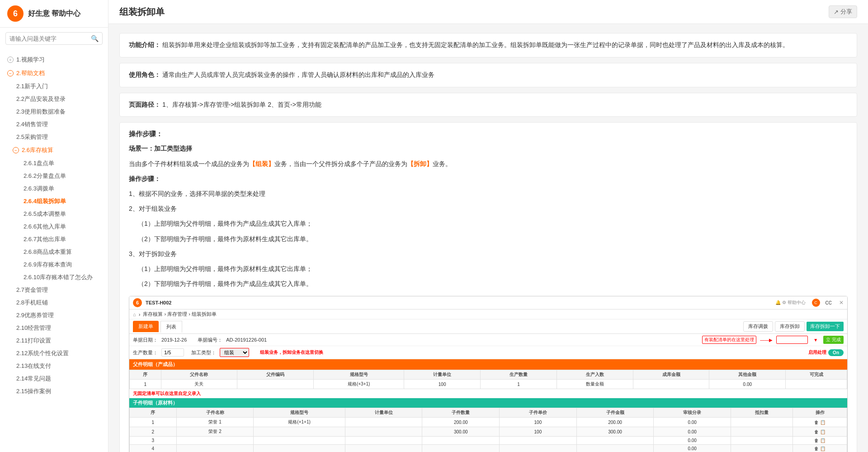 This screenshot has height=452, width=868. Describe the element at coordinates (199, 375) in the screenshot. I see `mock-th-parent-name: 父件名称` at that location.